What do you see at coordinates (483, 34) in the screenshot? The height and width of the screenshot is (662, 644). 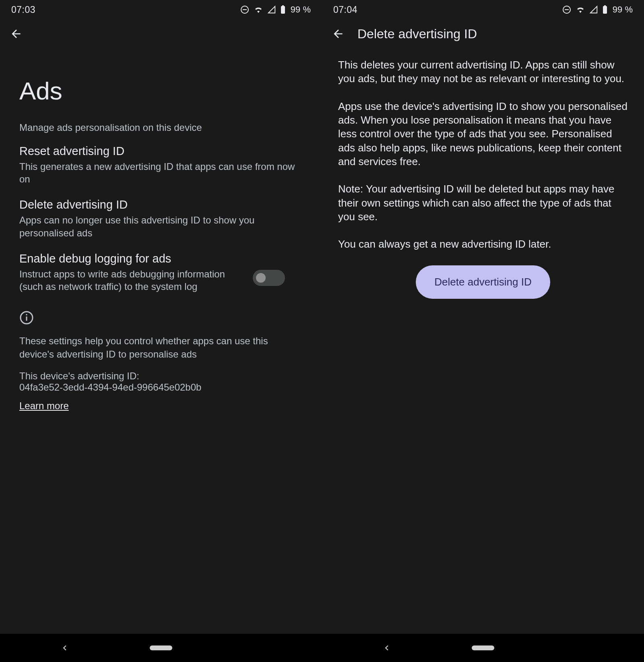 I see `app-bar: Delete advertising ID` at bounding box center [483, 34].